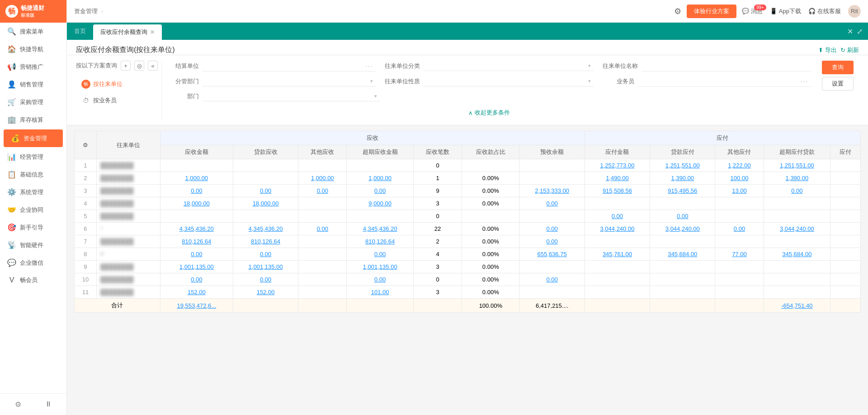  I want to click on ap_amount-cell: 0.00, so click(617, 216).